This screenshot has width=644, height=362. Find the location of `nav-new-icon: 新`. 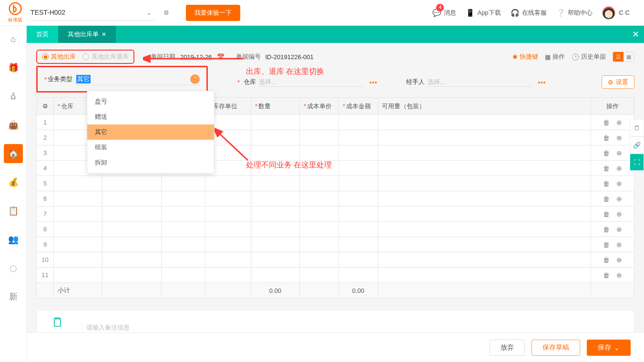

nav-new-icon: 新 is located at coordinates (13, 297).